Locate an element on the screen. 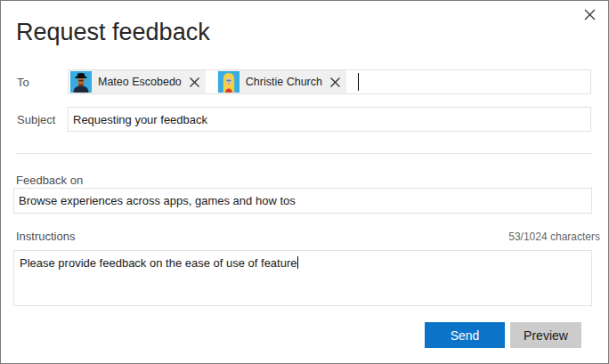 Image resolution: width=609 pixels, height=364 pixels. avatar-mateo is located at coordinates (81, 82).